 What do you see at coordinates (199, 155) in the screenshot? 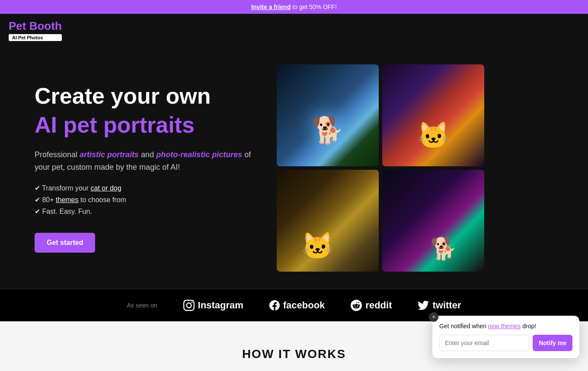
I see `desc-link: photo-realistic pictures` at bounding box center [199, 155].